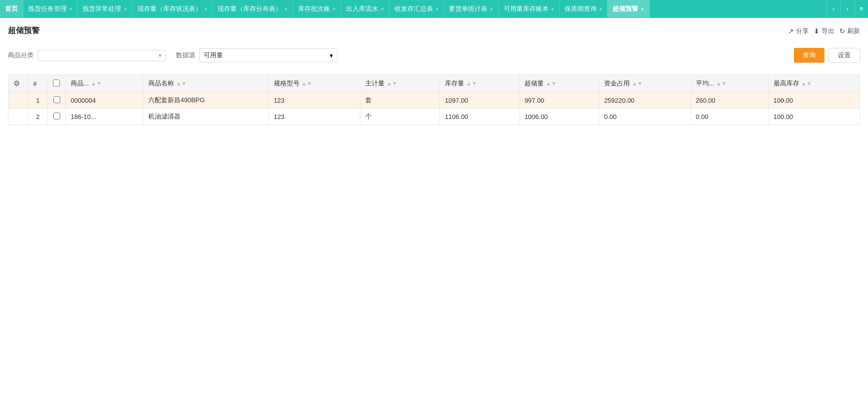 Image resolution: width=868 pixels, height=395 pixels. What do you see at coordinates (817, 31) in the screenshot?
I see `export-icon: ⬇` at bounding box center [817, 31].